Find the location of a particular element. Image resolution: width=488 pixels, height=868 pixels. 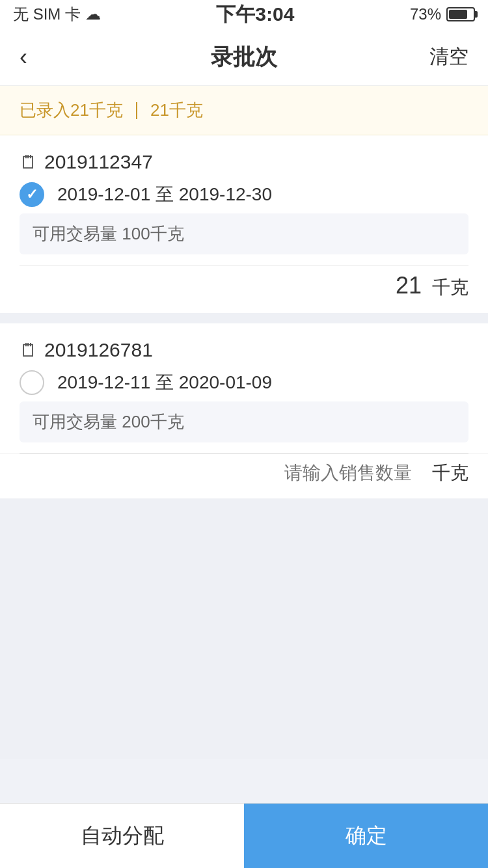

summary-label: 已录入21千克 is located at coordinates (72, 111).